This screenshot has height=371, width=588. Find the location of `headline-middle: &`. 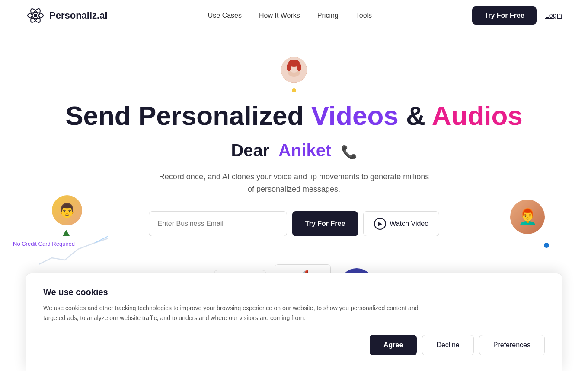

headline-middle: & is located at coordinates (415, 116).